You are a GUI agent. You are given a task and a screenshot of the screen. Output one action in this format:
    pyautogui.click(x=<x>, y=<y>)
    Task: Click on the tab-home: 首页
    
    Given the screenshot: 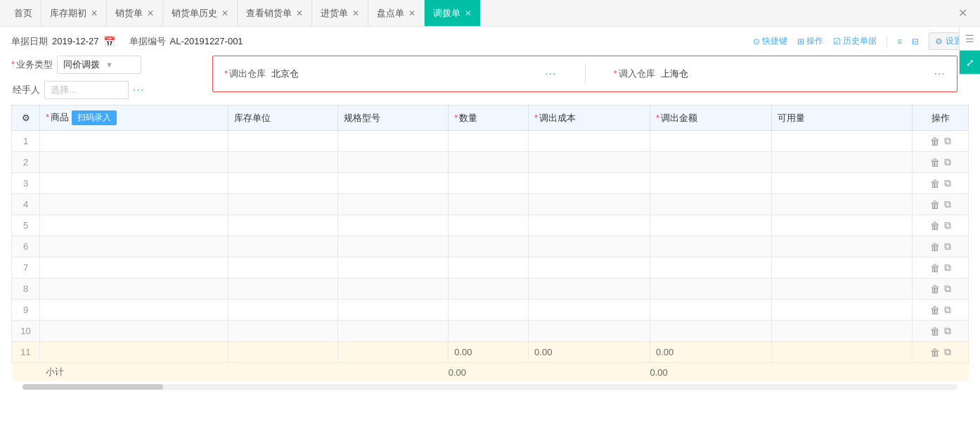 What is the action you would take?
    pyautogui.click(x=24, y=13)
    